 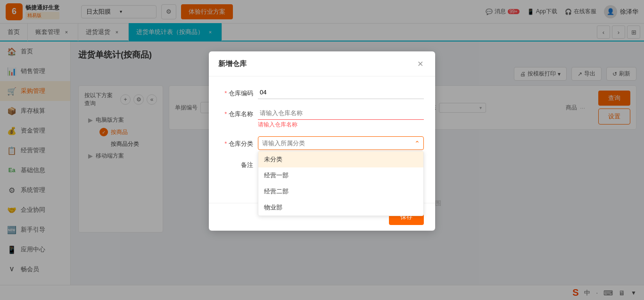 What do you see at coordinates (341, 183) in the screenshot?
I see `category-dropdown-list: 未分类 经营一部 经营二部 物业部` at bounding box center [341, 183].